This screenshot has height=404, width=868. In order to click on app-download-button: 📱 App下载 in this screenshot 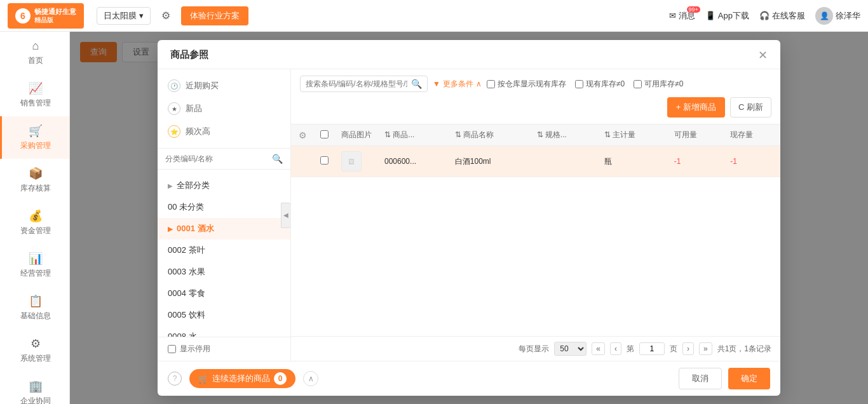, I will do `click(727, 16)`.